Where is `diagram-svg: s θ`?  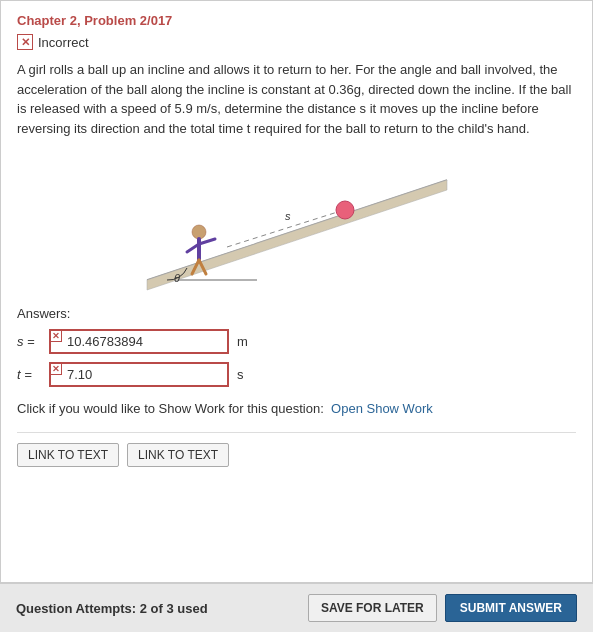
diagram-svg: s θ is located at coordinates (297, 222).